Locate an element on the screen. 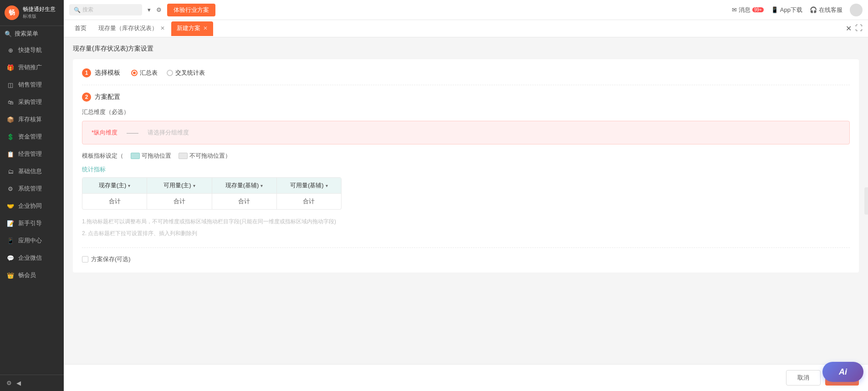 The height and width of the screenshot is (391, 868). sidebar-item-basic: 🗂 基础信息 is located at coordinates (32, 171).